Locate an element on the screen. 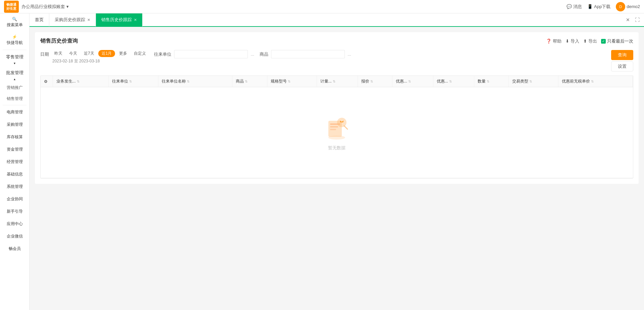 This screenshot has height=310, width=644. th-spec: 规格型号⇅ is located at coordinates (292, 82).